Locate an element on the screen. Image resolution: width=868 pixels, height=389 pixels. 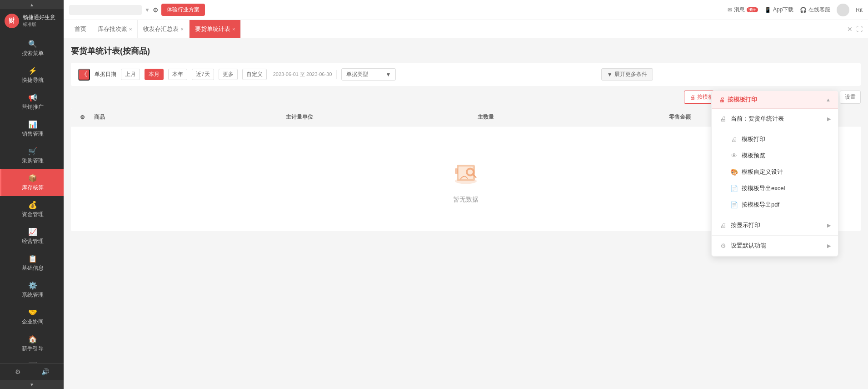
date-custom: 自定义 is located at coordinates (254, 75).